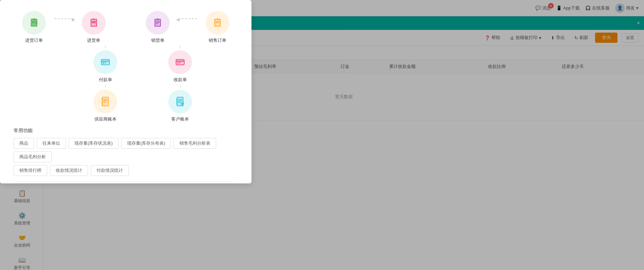 The image size is (644, 270). Describe the element at coordinates (141, 170) in the screenshot. I see `common-buttons-row2: 销售排行榜 收款情况统计 付款情况统计` at that location.